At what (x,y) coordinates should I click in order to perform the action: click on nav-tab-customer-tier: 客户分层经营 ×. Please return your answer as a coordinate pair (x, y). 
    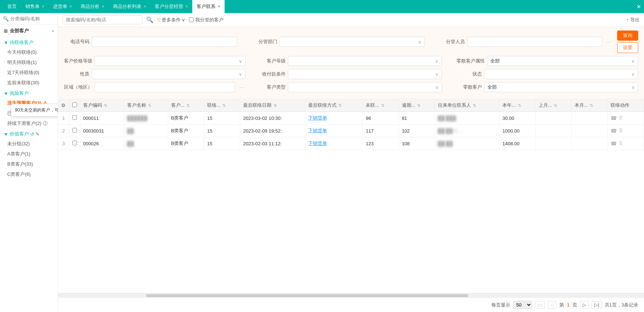
    Looking at the image, I should click on (172, 7).